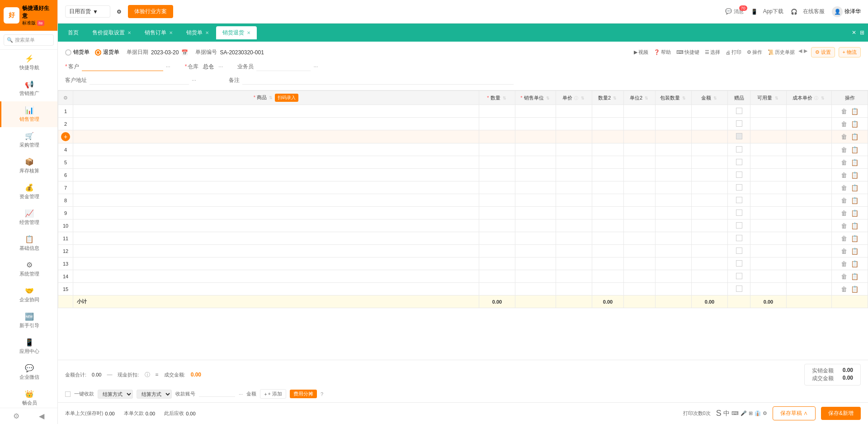  Describe the element at coordinates (29, 62) in the screenshot. I see `sidebar-item-quick-nav: ⚡ 快捷导航` at that location.